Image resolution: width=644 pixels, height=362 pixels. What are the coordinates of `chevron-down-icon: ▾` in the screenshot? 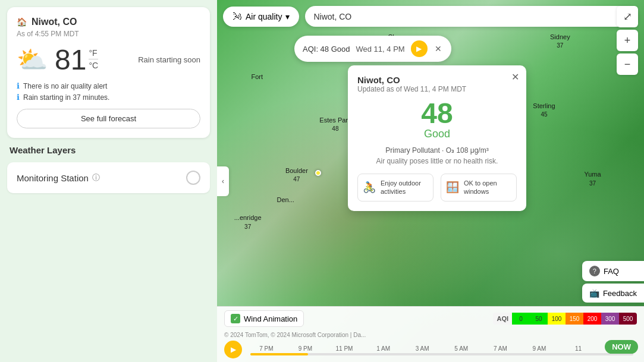 It's located at (288, 17).